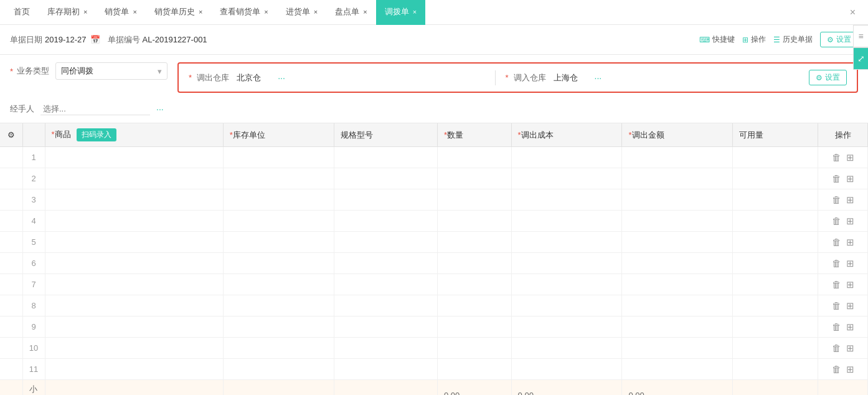 The width and height of the screenshot is (868, 395). Describe the element at coordinates (837, 284) in the screenshot. I see `delete-icon-7: 🗑` at that location.